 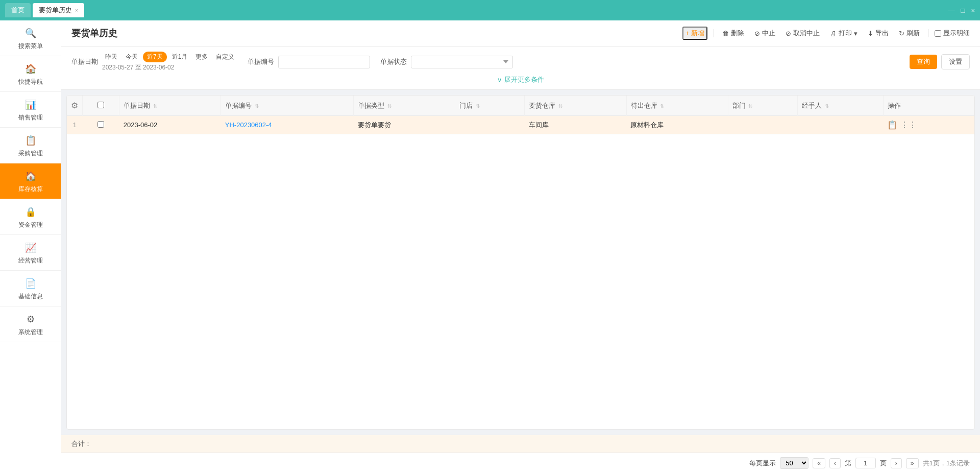 What do you see at coordinates (923, 62) in the screenshot?
I see `query-button: 查询` at bounding box center [923, 62].